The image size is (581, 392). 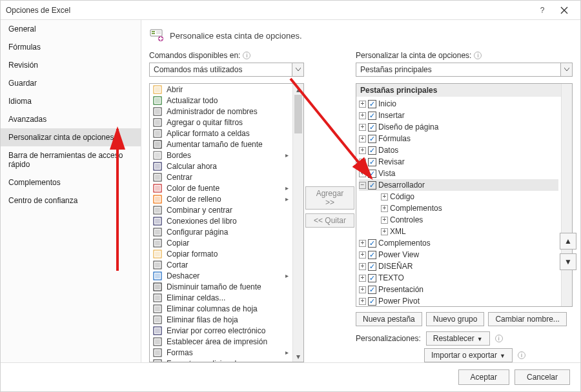 What do you see at coordinates (458, 300) in the screenshot?
I see `tree-tab-row: +Power Pivot` at bounding box center [458, 300].